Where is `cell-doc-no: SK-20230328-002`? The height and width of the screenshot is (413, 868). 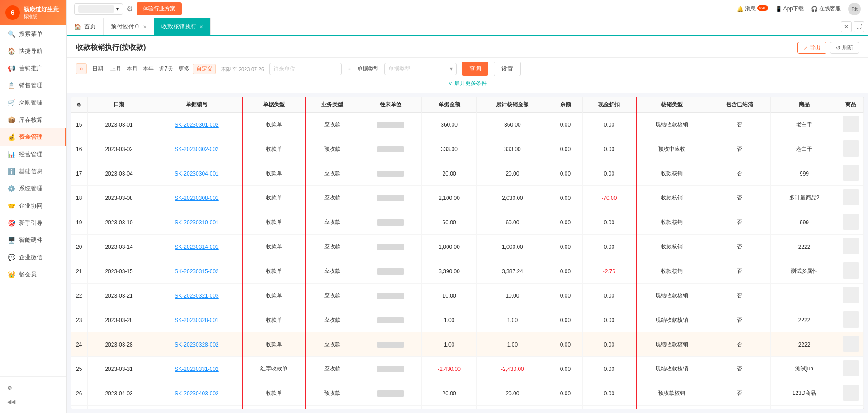 cell-doc-no: SK-20230328-002 is located at coordinates (197, 345).